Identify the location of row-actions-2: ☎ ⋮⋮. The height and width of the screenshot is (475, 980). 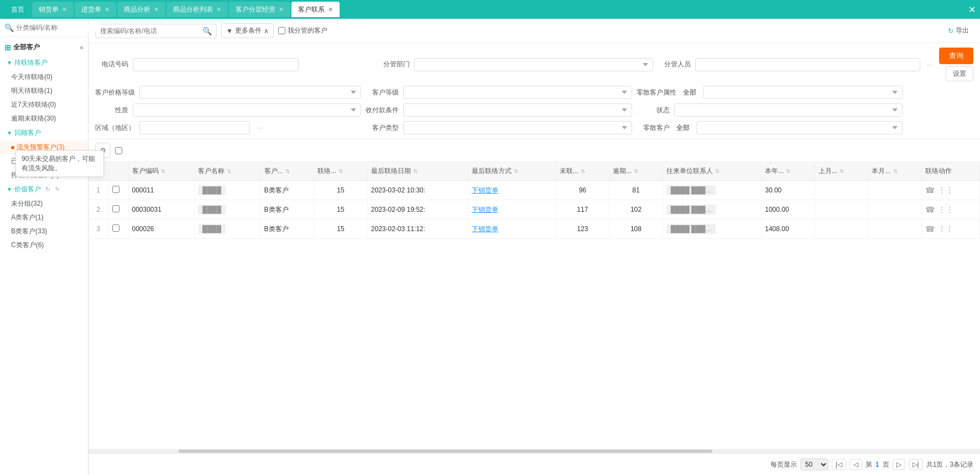
(951, 229).